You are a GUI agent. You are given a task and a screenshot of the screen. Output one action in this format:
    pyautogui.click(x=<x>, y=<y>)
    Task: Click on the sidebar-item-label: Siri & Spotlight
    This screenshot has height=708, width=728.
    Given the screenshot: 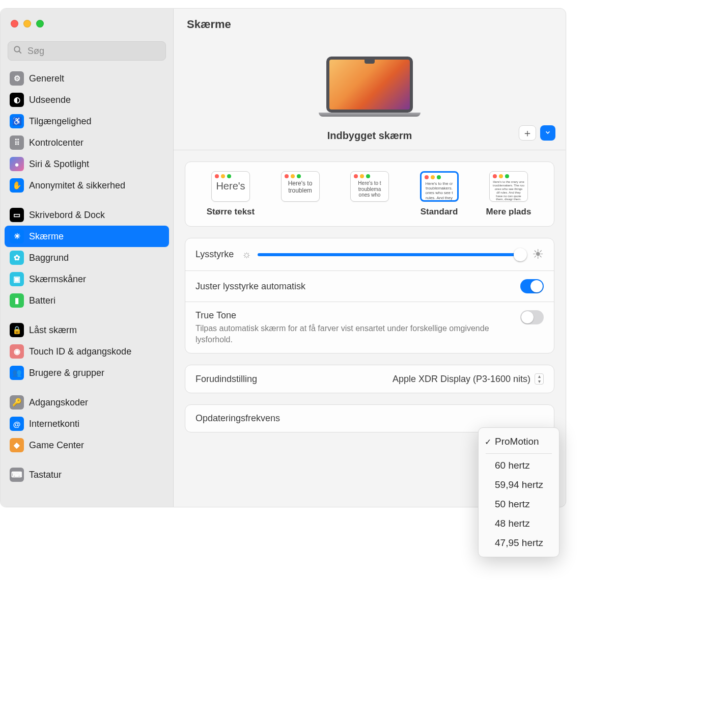 What is the action you would take?
    pyautogui.click(x=59, y=164)
    